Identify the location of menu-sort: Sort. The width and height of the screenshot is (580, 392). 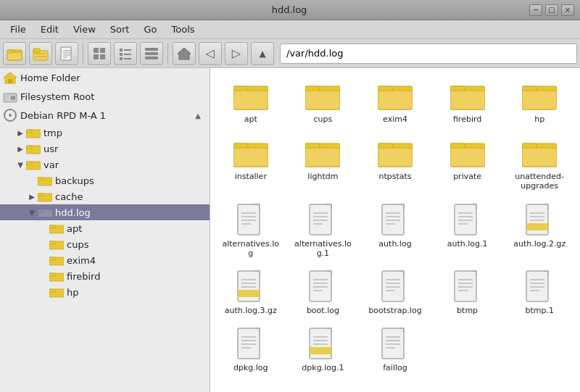
(120, 29).